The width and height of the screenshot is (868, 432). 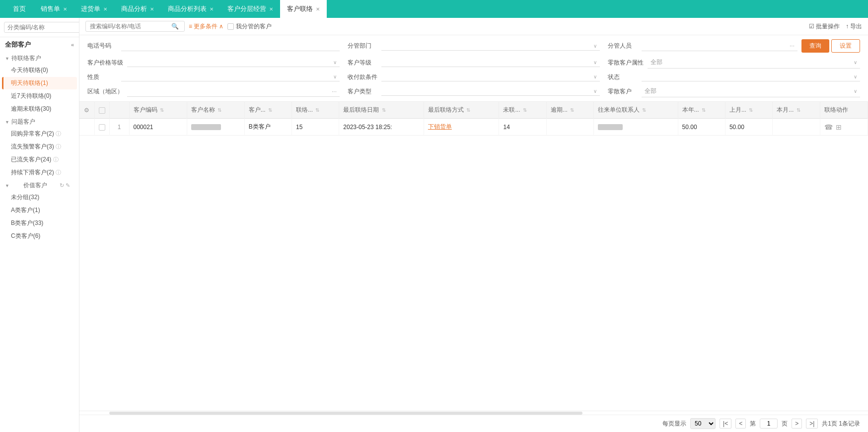 What do you see at coordinates (839, 127) in the screenshot?
I see `action-more-icon: ⊞` at bounding box center [839, 127].